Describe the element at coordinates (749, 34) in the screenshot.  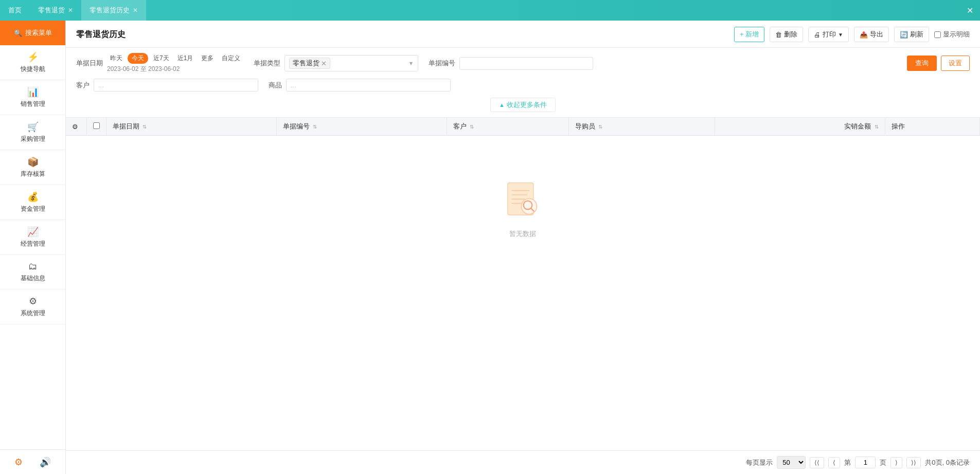
I see `add-button: + 新增` at that location.